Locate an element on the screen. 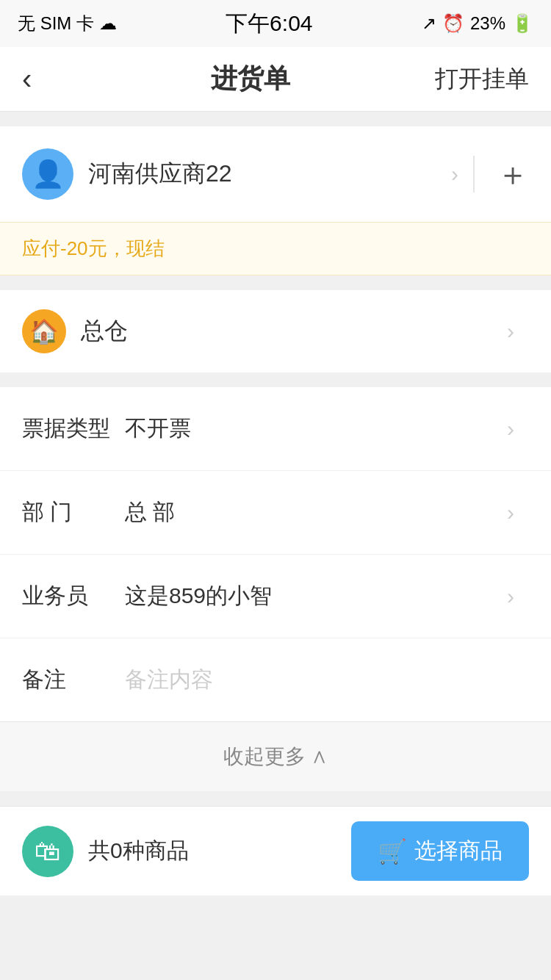 This screenshot has height=980, width=551. bottom-bar: 🛍 共0种商品 🛒 选择商品 is located at coordinates (276, 851).